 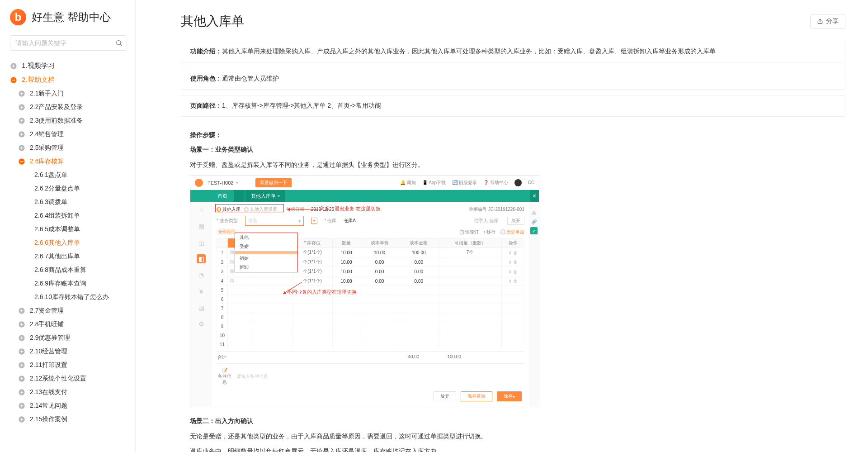 What do you see at coordinates (69, 311) in the screenshot?
I see `nav-item: 2.7资金管理` at bounding box center [69, 311].